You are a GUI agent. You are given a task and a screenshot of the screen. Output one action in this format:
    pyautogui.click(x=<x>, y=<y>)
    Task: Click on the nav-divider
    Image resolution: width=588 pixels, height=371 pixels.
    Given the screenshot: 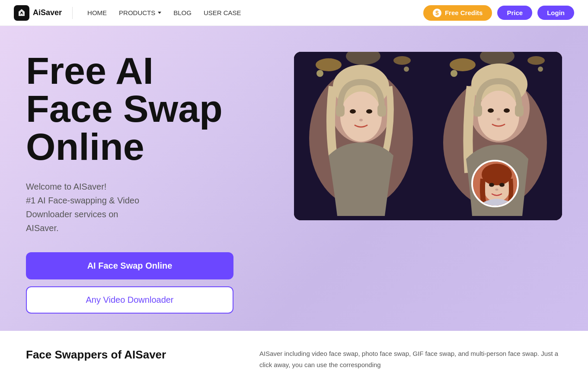 What is the action you would take?
    pyautogui.click(x=73, y=13)
    